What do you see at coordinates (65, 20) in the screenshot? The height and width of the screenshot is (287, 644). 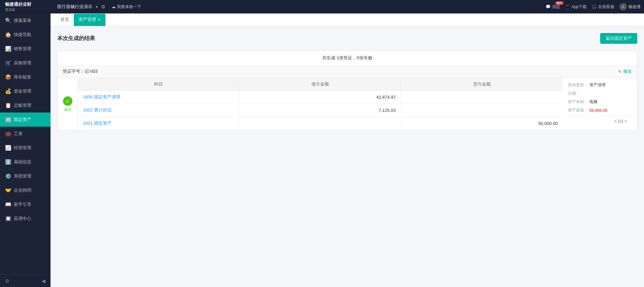 I see `tab-home-label: 首页` at bounding box center [65, 20].